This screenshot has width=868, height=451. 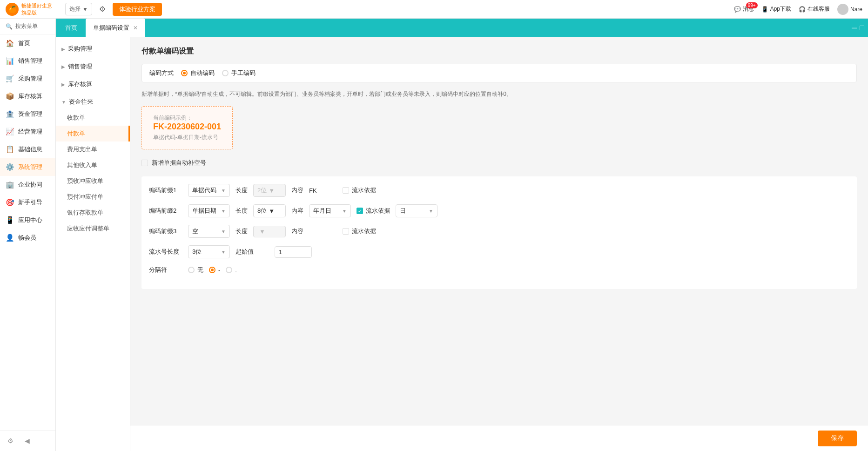 What do you see at coordinates (179, 163) in the screenshot?
I see `auto-fill-label: 新增单据自动补空号` at bounding box center [179, 163].